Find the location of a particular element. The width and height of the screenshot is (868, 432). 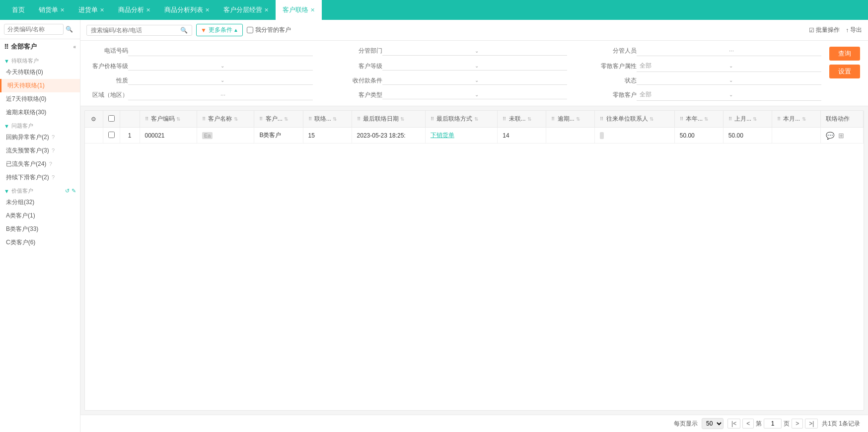

table-settings-icon: ⚙ is located at coordinates (93, 119).